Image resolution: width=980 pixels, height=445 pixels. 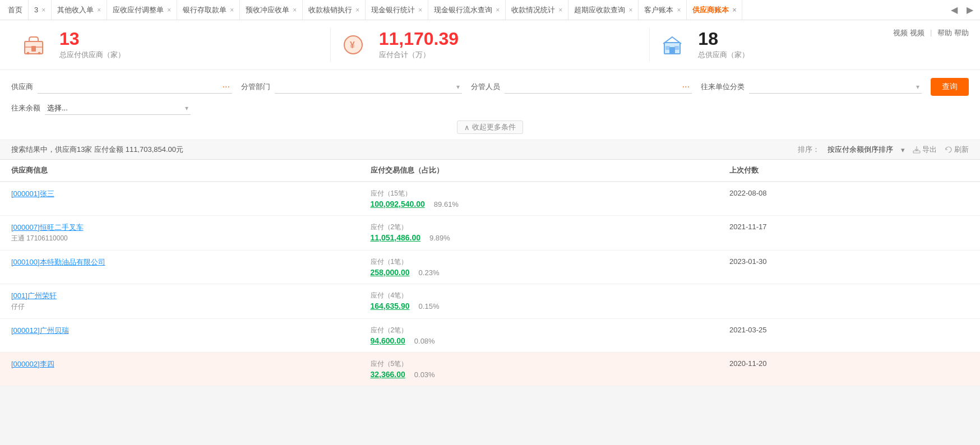 What do you see at coordinates (191, 239) in the screenshot?
I see `supplier-sub-info: 王通 17106110000` at bounding box center [191, 239].